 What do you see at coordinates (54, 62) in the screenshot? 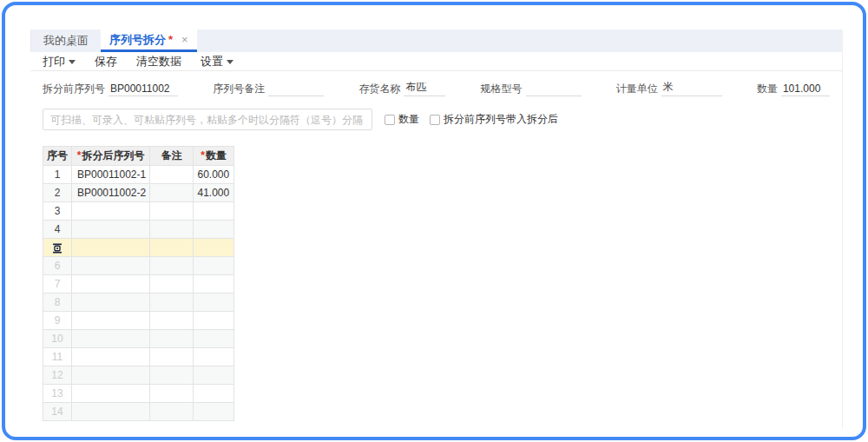
I see `print-label: 打印` at bounding box center [54, 62].